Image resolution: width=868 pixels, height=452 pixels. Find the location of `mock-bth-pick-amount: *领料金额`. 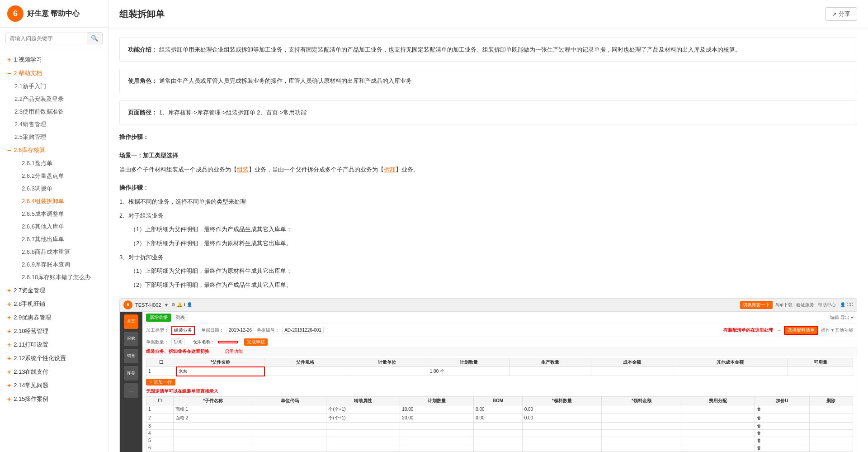

mock-bth-pick-amount: *领料金额 is located at coordinates (642, 401).